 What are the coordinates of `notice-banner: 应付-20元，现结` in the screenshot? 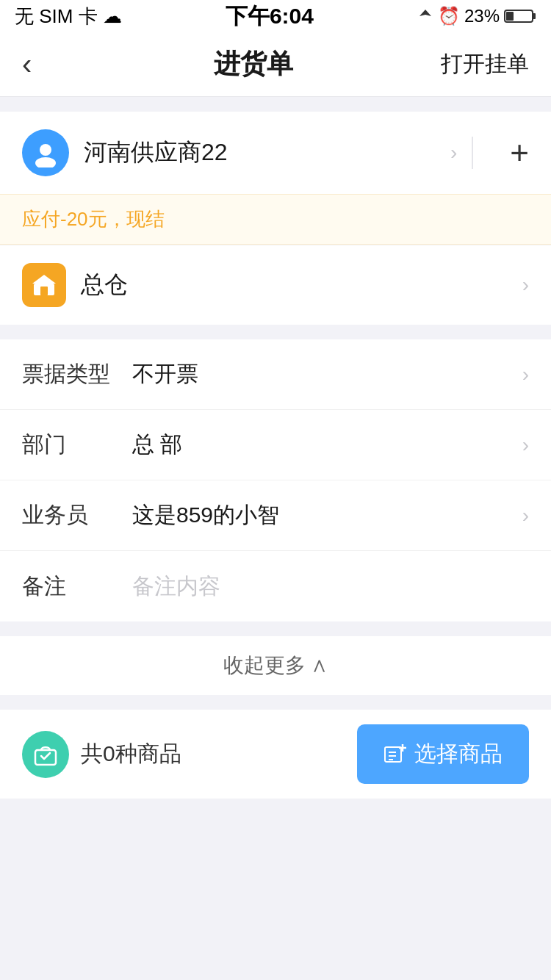 It's located at (276, 219).